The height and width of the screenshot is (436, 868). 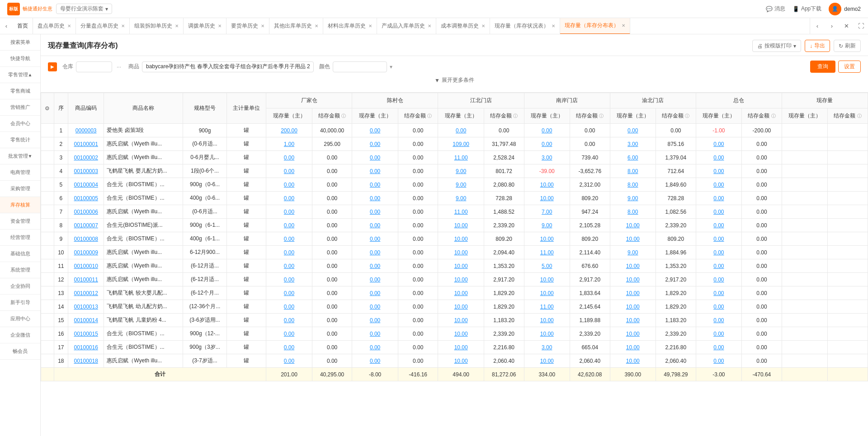 I want to click on query-btn: 查询, so click(x=823, y=67).